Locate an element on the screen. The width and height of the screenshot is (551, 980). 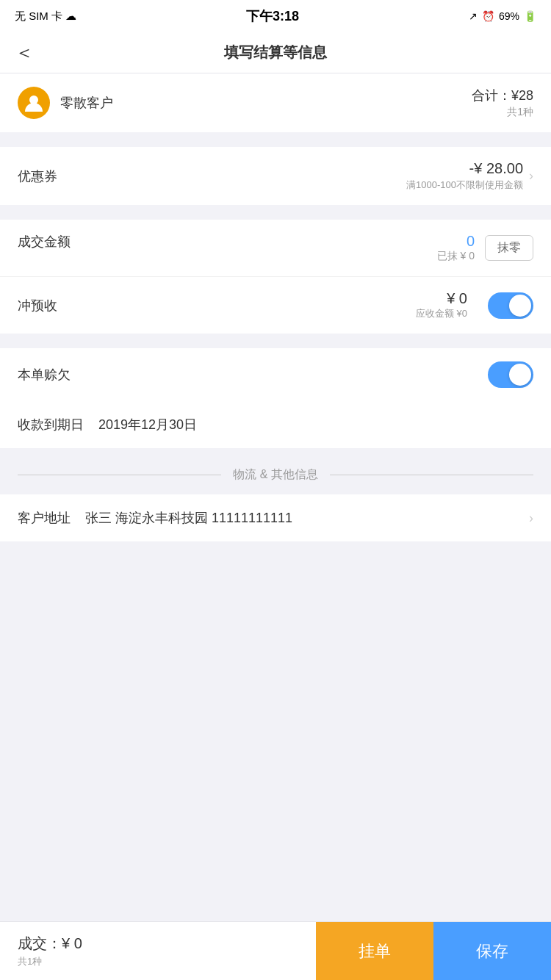
chengjiao-right: 0 已抹 ¥ 0 抹零 is located at coordinates (485, 248).